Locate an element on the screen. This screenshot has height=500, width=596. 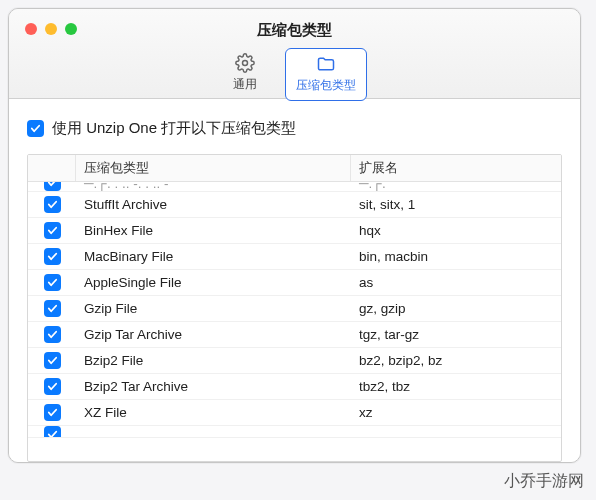
traffic-lights is located at coordinates (51, 29).